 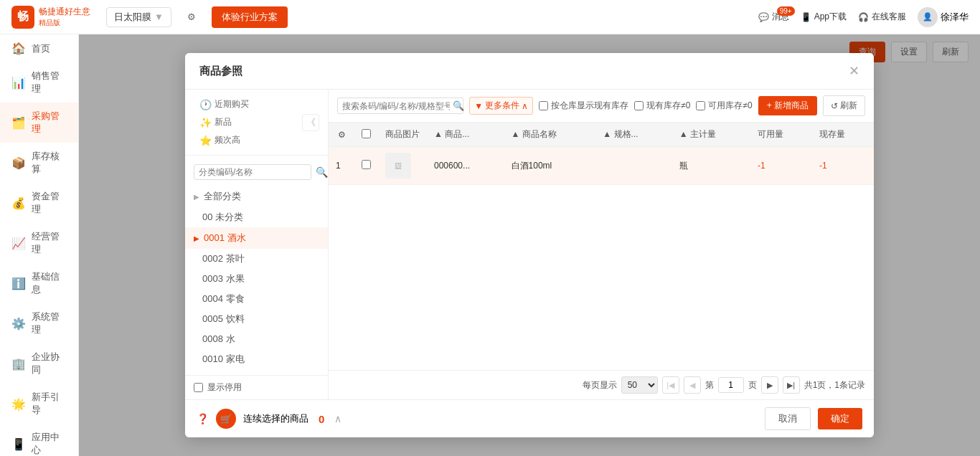 What do you see at coordinates (257, 299) in the screenshot?
I see `category-item-snack: 0004 零食` at bounding box center [257, 299].